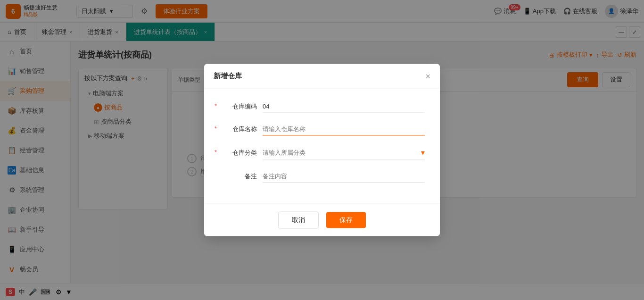  What do you see at coordinates (322, 146) in the screenshot?
I see `modal-body: 仓库编码 仓库名称 仓库分类 ▾ 备注` at bounding box center [322, 146].